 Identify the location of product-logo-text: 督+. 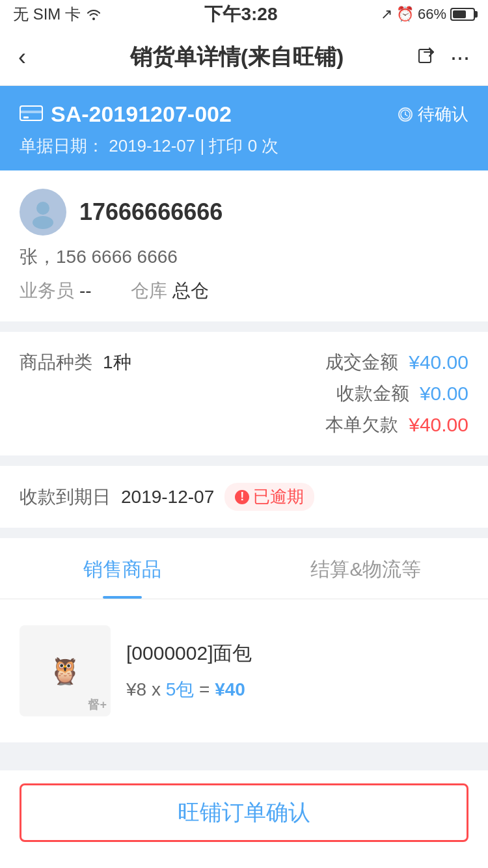
(98, 705).